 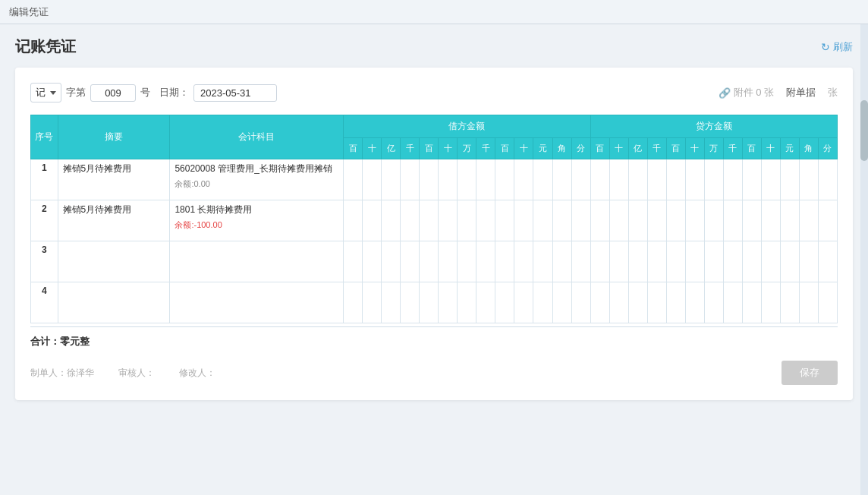 I want to click on attach-single-button: 附单据, so click(x=801, y=93).